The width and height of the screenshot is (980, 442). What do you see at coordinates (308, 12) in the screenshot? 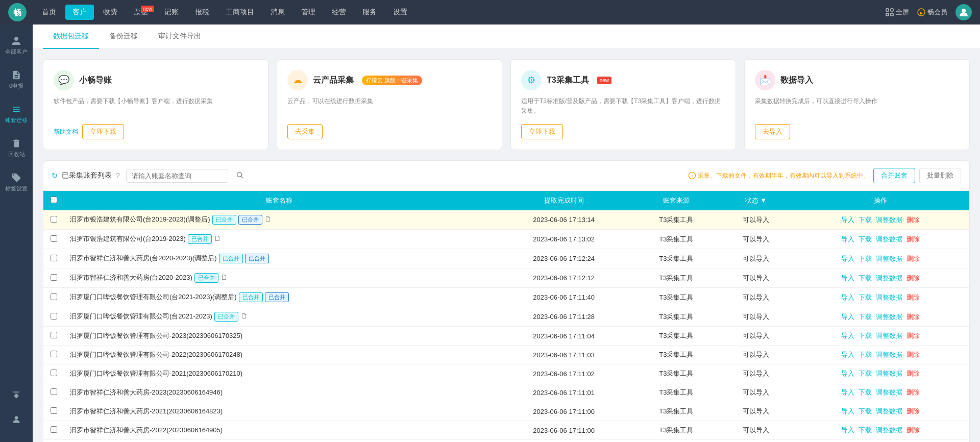
I see `nav-item-manage: 管理` at bounding box center [308, 12].